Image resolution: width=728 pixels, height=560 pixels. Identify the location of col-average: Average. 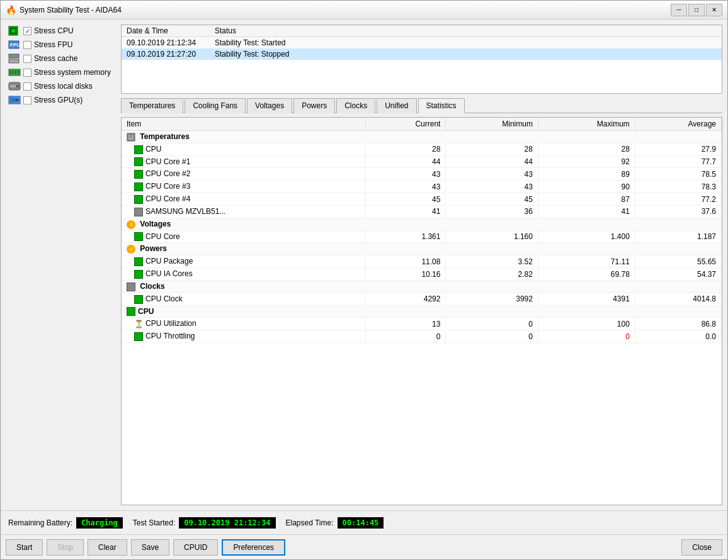
(678, 125).